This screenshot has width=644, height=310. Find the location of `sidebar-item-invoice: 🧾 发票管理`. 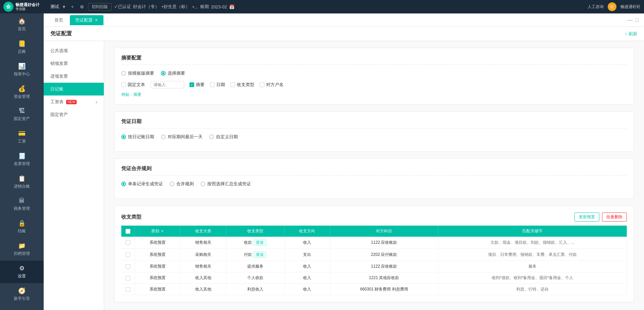

sidebar-item-invoice: 🧾 发票管理 is located at coordinates (22, 159).